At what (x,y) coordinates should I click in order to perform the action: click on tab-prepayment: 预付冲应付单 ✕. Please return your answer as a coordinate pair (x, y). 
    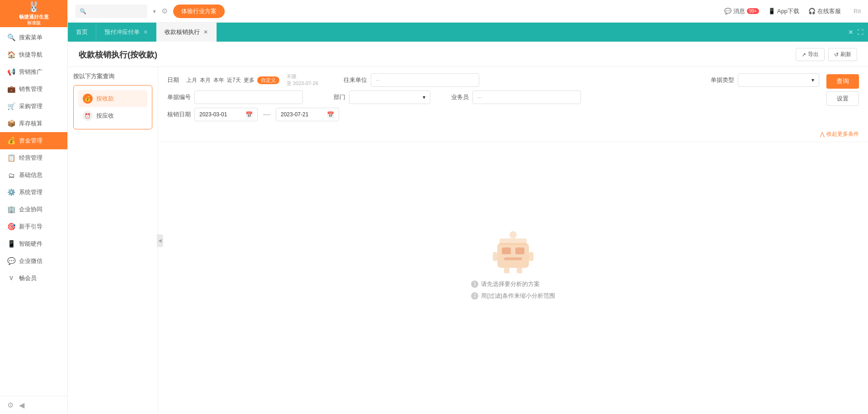
    Looking at the image, I should click on (127, 32).